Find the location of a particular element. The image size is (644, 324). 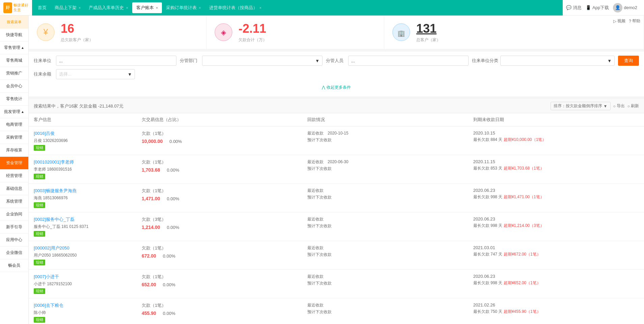

filter-person: 分管人员 ... is located at coordinates (397, 61).